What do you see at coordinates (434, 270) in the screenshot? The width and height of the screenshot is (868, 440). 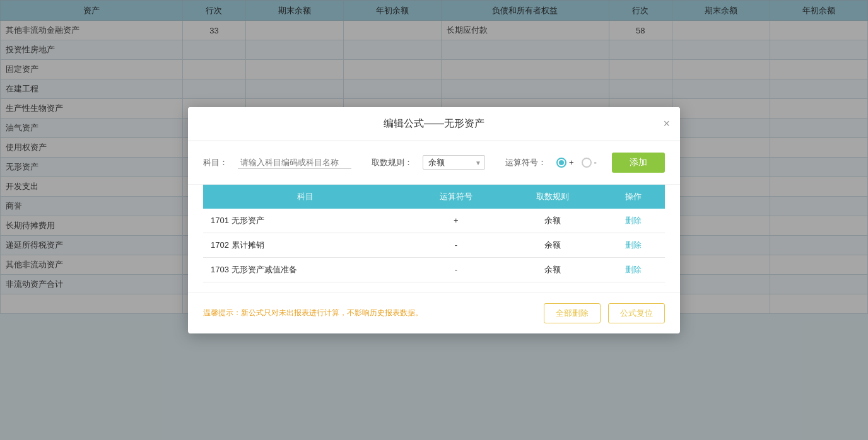 I see `formula-row: 1703 无形资产减值准备 - 余额 删除` at bounding box center [434, 270].